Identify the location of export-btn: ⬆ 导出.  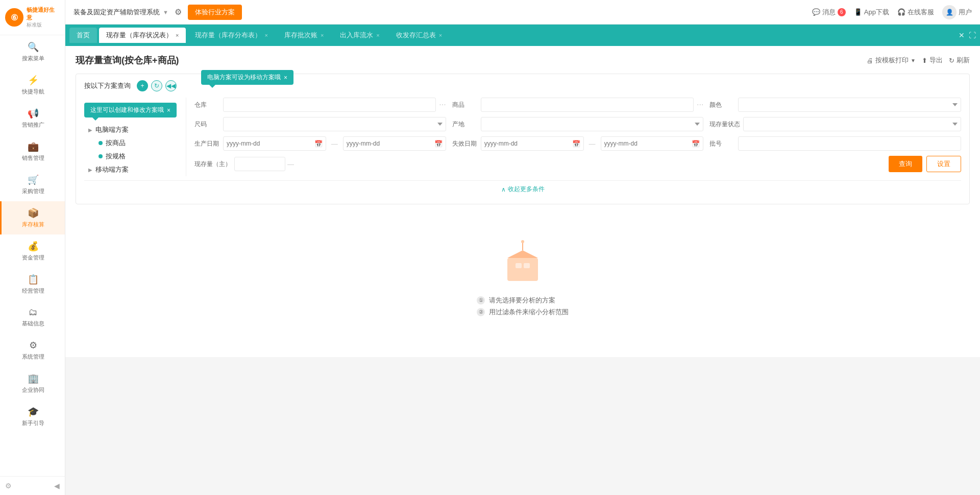
(932, 60).